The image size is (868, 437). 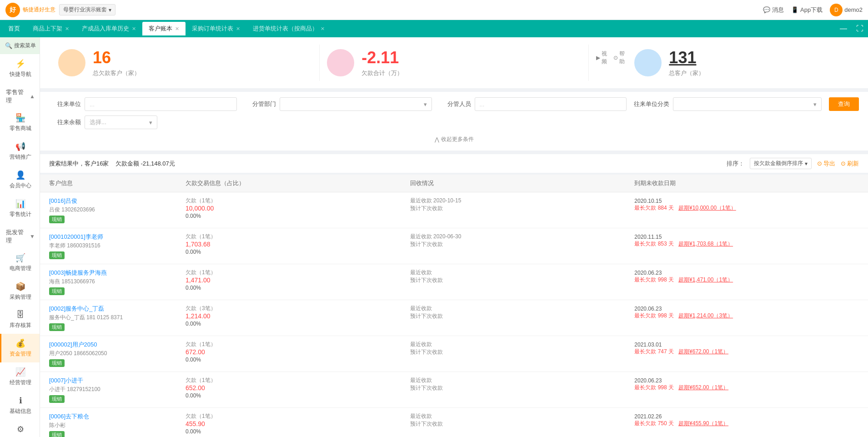 I want to click on tab-maximize-icon: ⛶, so click(x=860, y=29).